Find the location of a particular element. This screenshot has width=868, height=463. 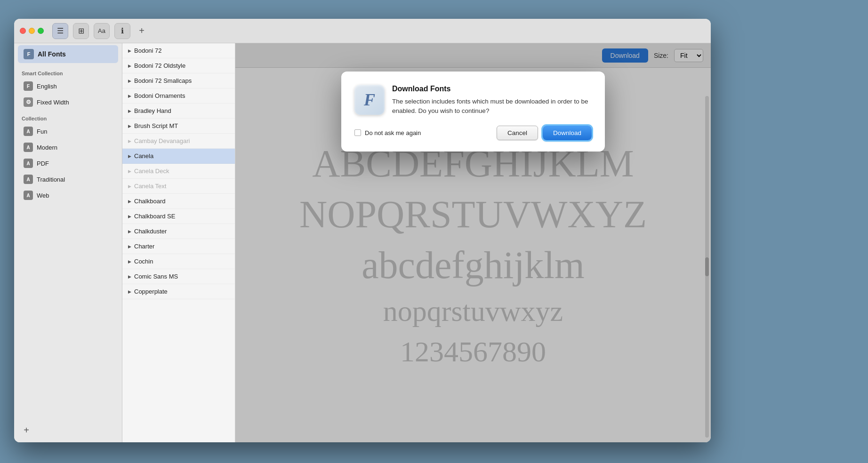

info-button: ℹ is located at coordinates (122, 31).